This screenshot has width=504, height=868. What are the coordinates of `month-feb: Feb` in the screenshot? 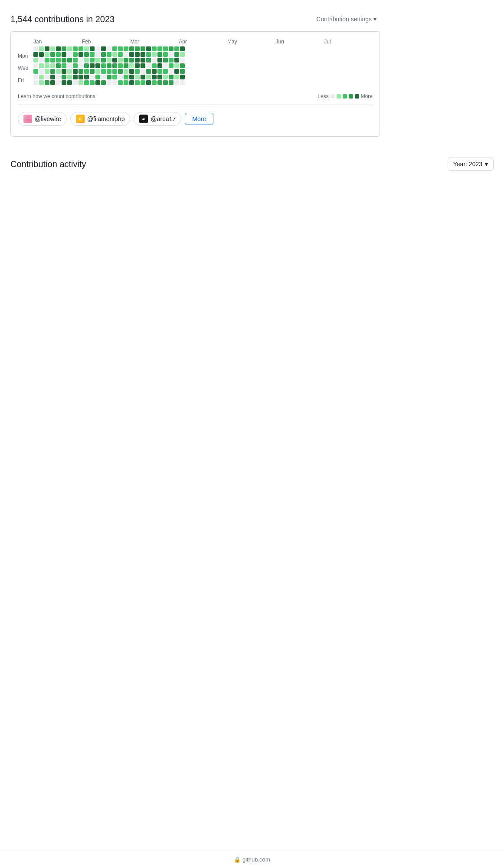 It's located at (106, 42).